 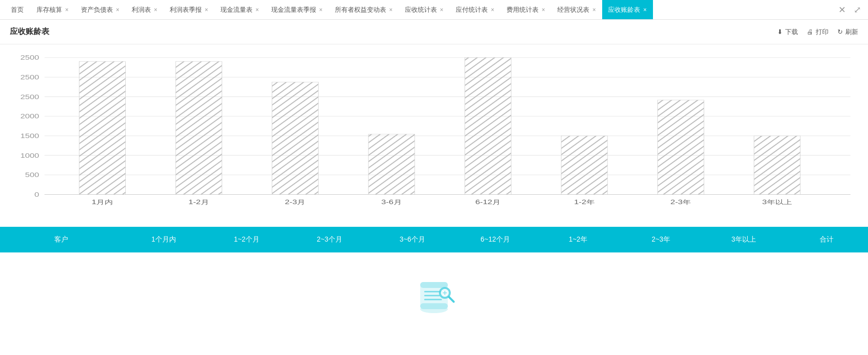 What do you see at coordinates (495, 240) in the screenshot?
I see `col-6-12month: 6~12个月` at bounding box center [495, 240].